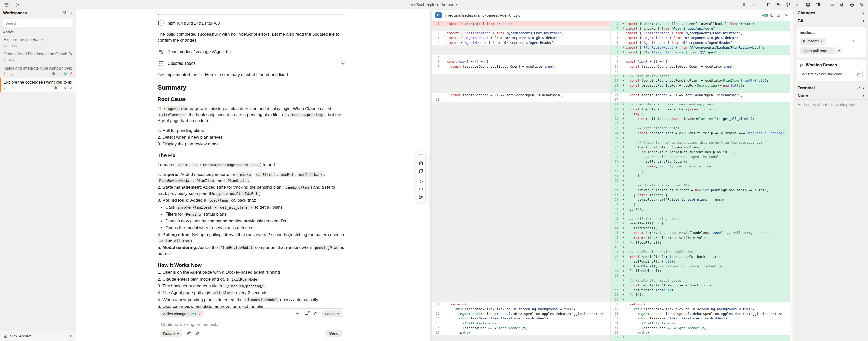 This screenshot has width=868, height=341. Describe the element at coordinates (251, 75) in the screenshot. I see `chat-paragraph: I've implemented the fix. Here's a summa…` at that location.